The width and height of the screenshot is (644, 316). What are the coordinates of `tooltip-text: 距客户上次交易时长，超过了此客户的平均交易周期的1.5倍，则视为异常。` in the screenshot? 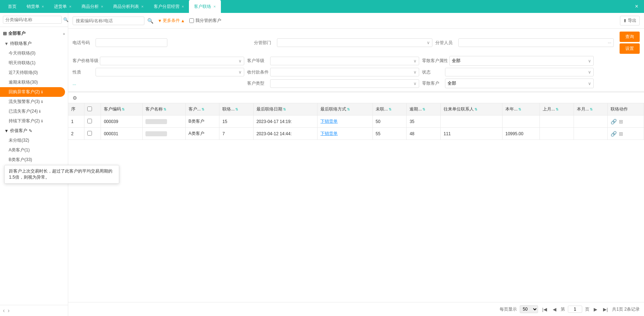 It's located at (91, 174).